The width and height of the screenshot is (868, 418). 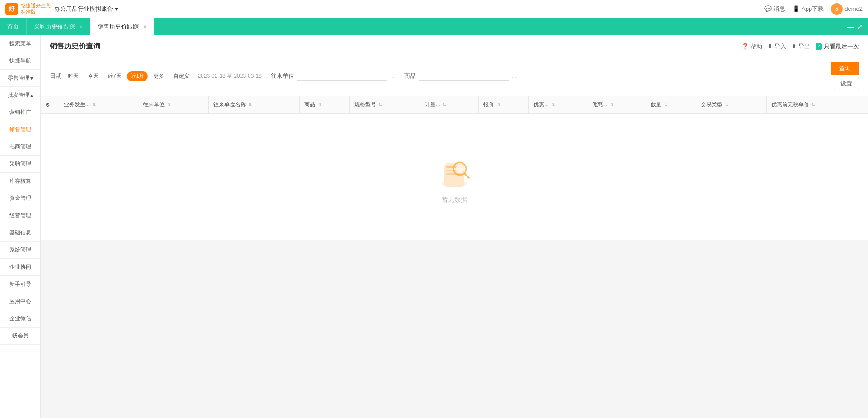 I want to click on date-opt-1month: 近1月, so click(x=137, y=76).